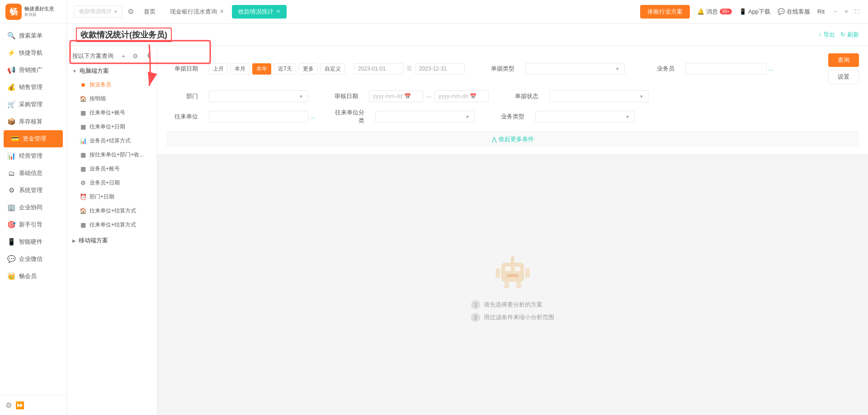  Describe the element at coordinates (513, 117) in the screenshot. I see `filter-row-3: 往来单位 ... 往来单位分类 ▼ 业务类型` at that location.